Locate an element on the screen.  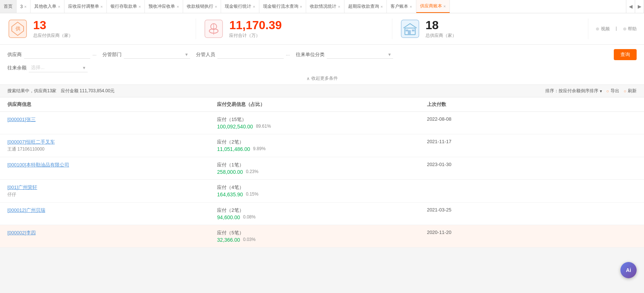
dept-select: ▾ is located at coordinates (157, 55).